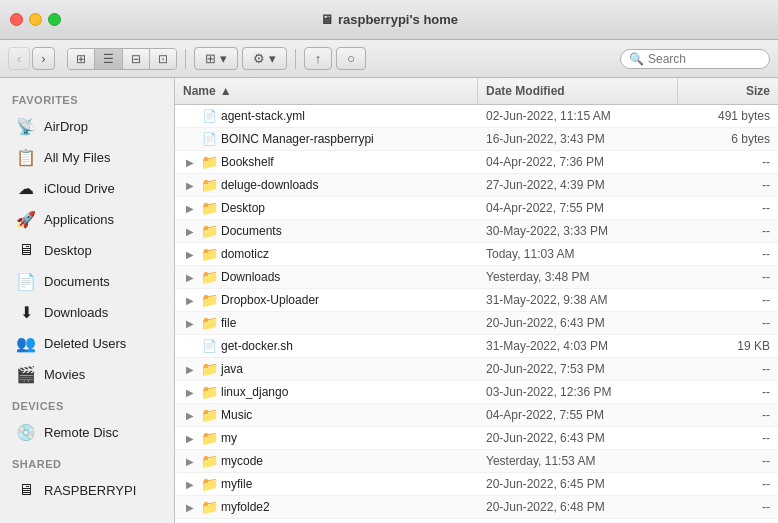 Image resolution: width=778 pixels, height=523 pixels. What do you see at coordinates (476, 324) in the screenshot?
I see `table-row: ▶📁file20-Jun-2022, 6:43 PM--` at bounding box center [476, 324].